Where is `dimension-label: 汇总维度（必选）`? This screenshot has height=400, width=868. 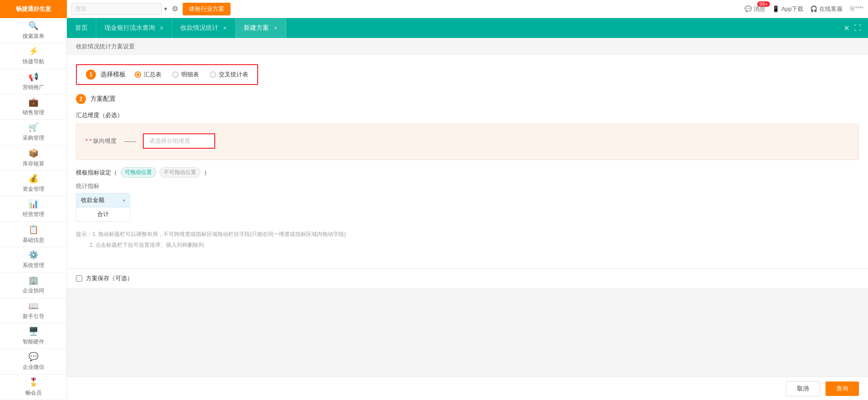
dimension-label: 汇总维度（必选） is located at coordinates (467, 115).